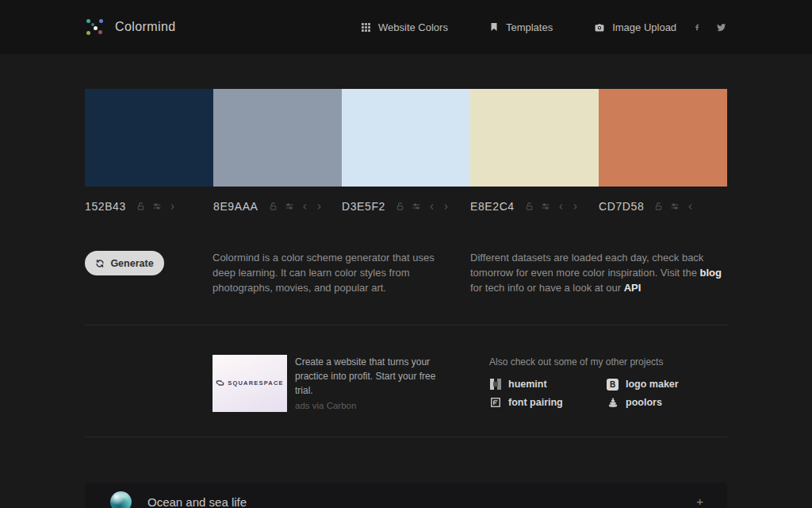 The width and height of the screenshot is (812, 508). Describe the element at coordinates (528, 384) in the screenshot. I see `project-label: huemint` at that location.